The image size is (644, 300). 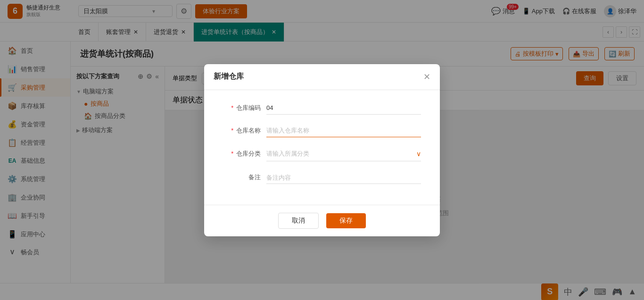 What do you see at coordinates (322, 131) in the screenshot?
I see `form-row-name: * 仓库名称` at bounding box center [322, 131].